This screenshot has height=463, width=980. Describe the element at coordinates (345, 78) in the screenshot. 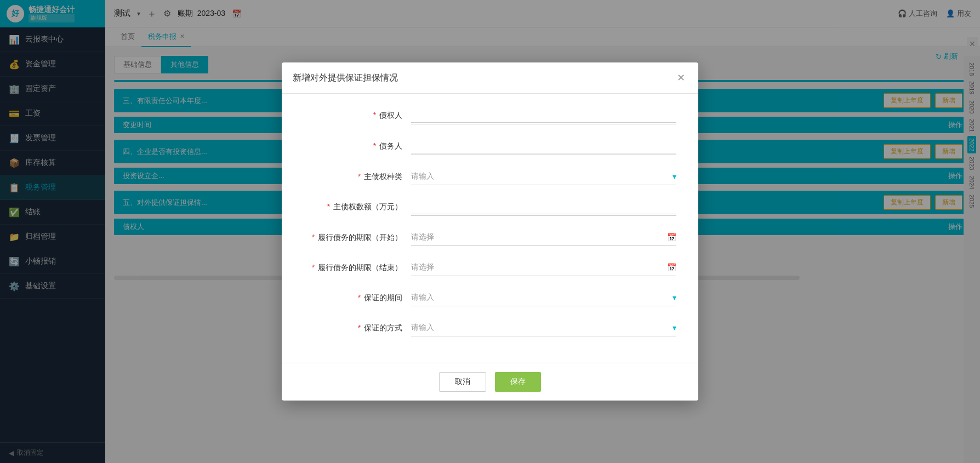

I see `modal-title: 新增对外提供保证担保情况` at that location.